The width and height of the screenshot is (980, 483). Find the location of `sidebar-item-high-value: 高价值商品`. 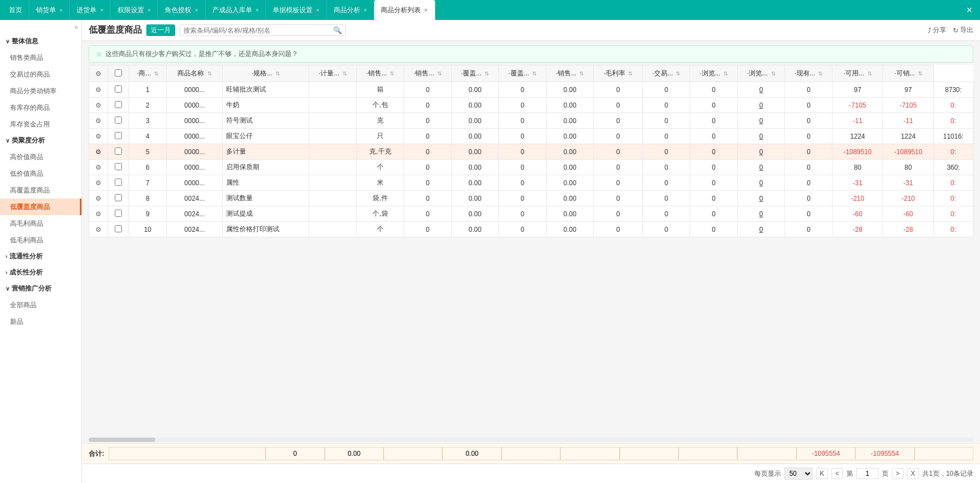

sidebar-item-high-value: 高价值商品 is located at coordinates (41, 157).